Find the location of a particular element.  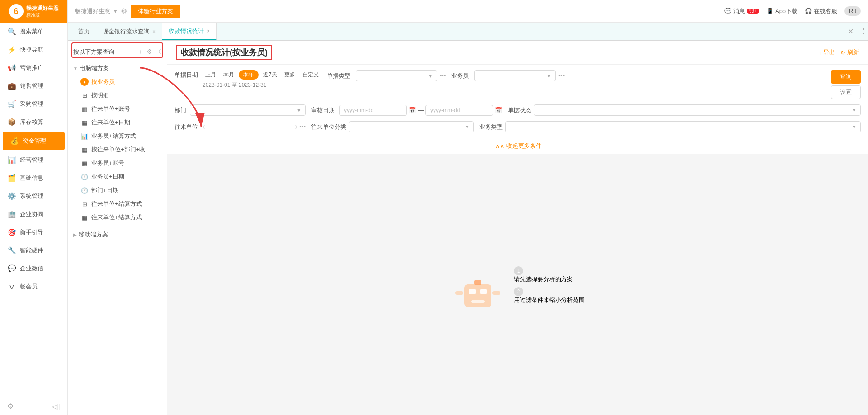

sidebar-item-quick-nav: ⚡ 快捷导航 is located at coordinates (33, 50).